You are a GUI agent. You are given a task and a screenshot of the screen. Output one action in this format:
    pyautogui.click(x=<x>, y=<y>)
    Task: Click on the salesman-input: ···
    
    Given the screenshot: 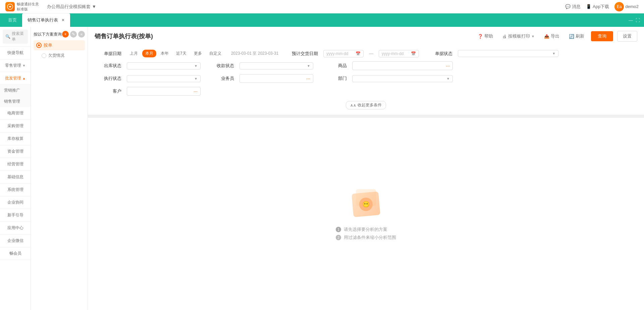 What is the action you would take?
    pyautogui.click(x=276, y=79)
    